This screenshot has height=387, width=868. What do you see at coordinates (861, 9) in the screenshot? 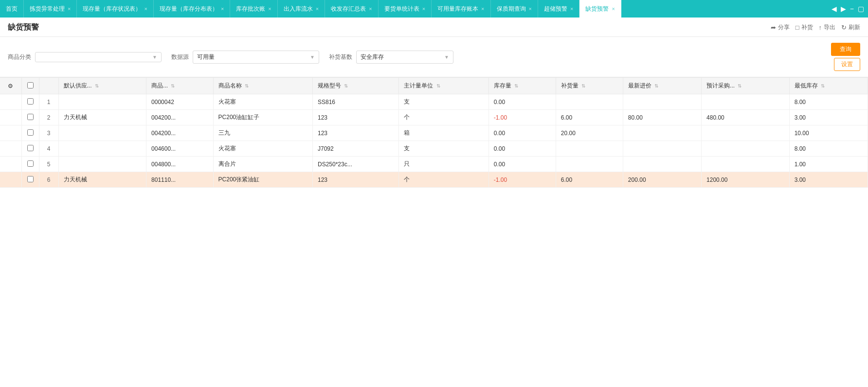
I see `tab-maximize-btn: ▢` at bounding box center [861, 9].